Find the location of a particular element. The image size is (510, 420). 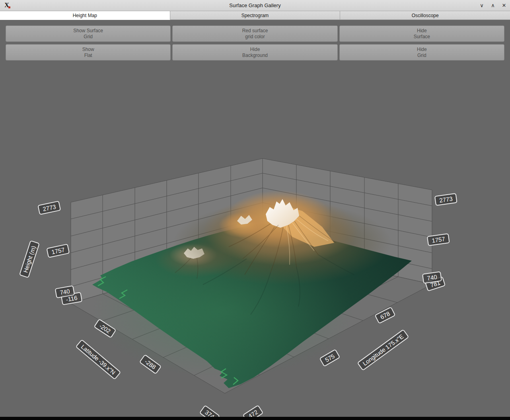

button-label: Background is located at coordinates (255, 56).